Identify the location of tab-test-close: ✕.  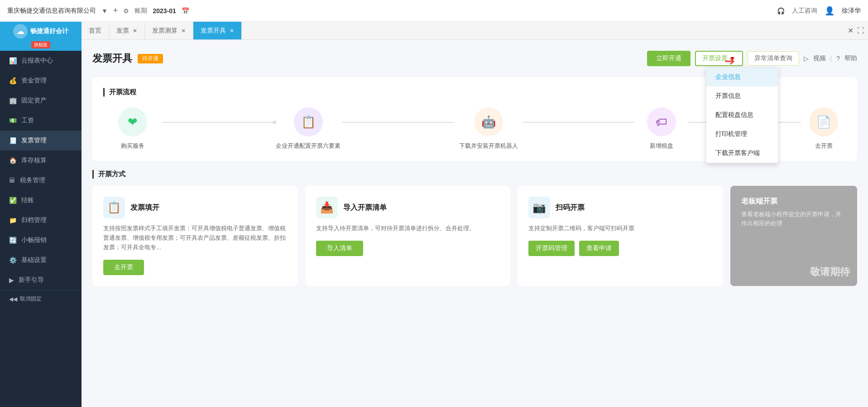
(183, 31).